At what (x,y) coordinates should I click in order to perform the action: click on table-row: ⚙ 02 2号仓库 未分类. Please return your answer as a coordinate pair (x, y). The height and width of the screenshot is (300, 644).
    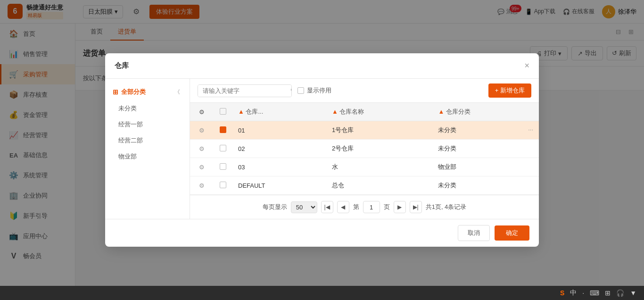
    Looking at the image, I should click on (364, 149).